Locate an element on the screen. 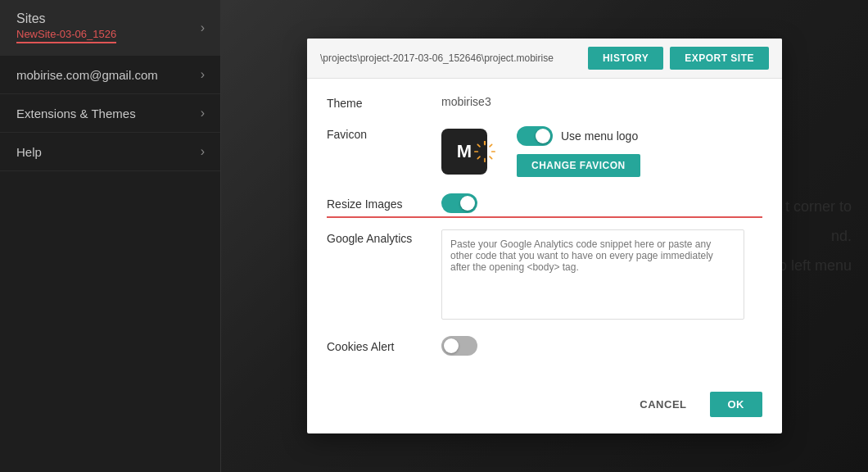 The image size is (868, 472). favicon-controls: Use menu logo CHANGE FAVICON is located at coordinates (578, 152).